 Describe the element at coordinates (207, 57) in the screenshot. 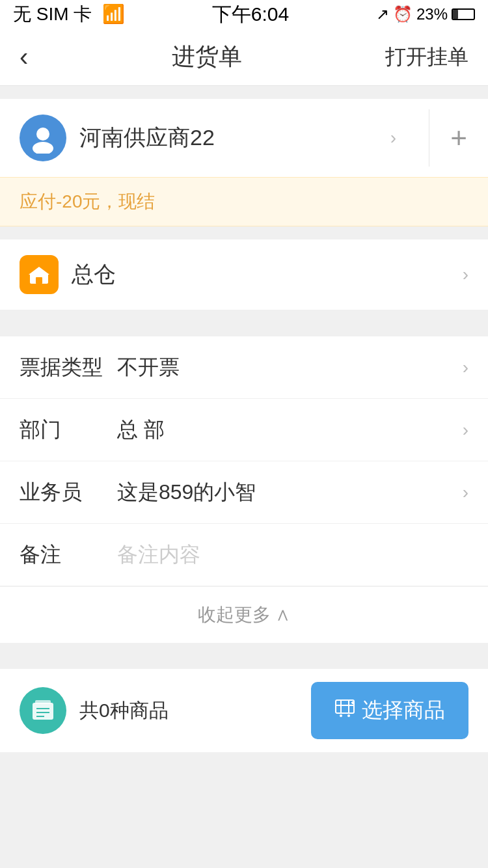

I see `nav-title: 进货单` at that location.